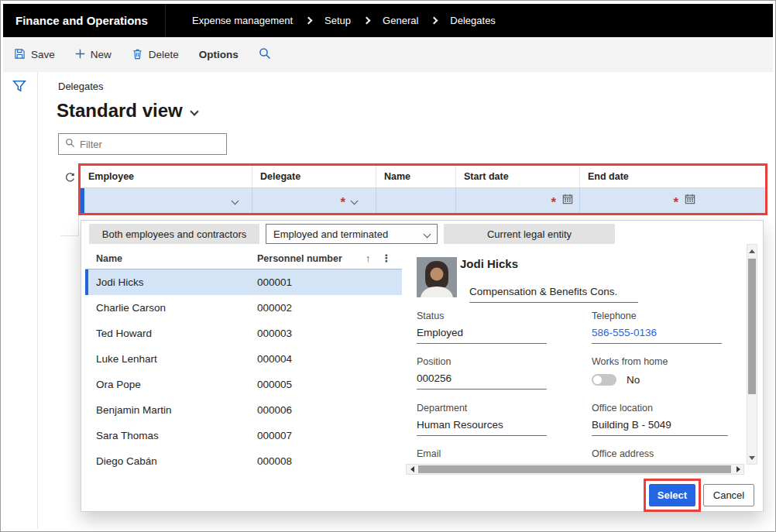 The width and height of the screenshot is (776, 532). Describe the element at coordinates (482, 373) in the screenshot. I see `field-position: Position 000256` at that location.